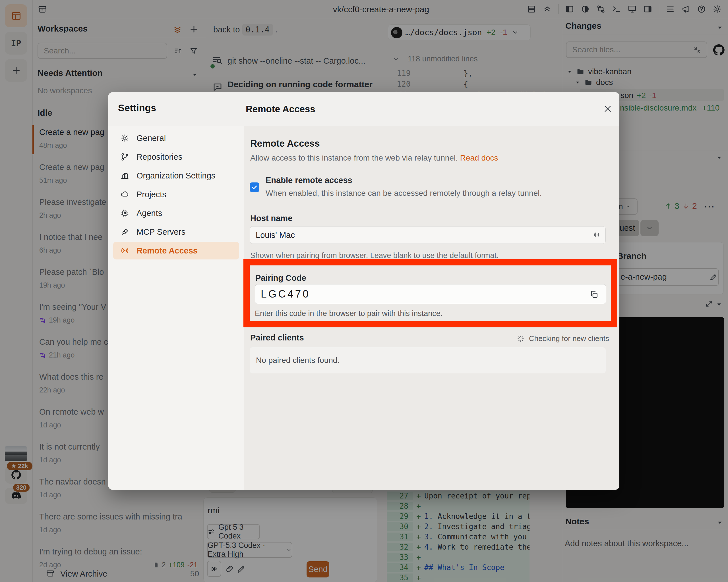 The width and height of the screenshot is (728, 582). Describe the element at coordinates (374, 256) in the screenshot. I see `host-name-help: Shown when pairing from browser. Leave b…` at that location.